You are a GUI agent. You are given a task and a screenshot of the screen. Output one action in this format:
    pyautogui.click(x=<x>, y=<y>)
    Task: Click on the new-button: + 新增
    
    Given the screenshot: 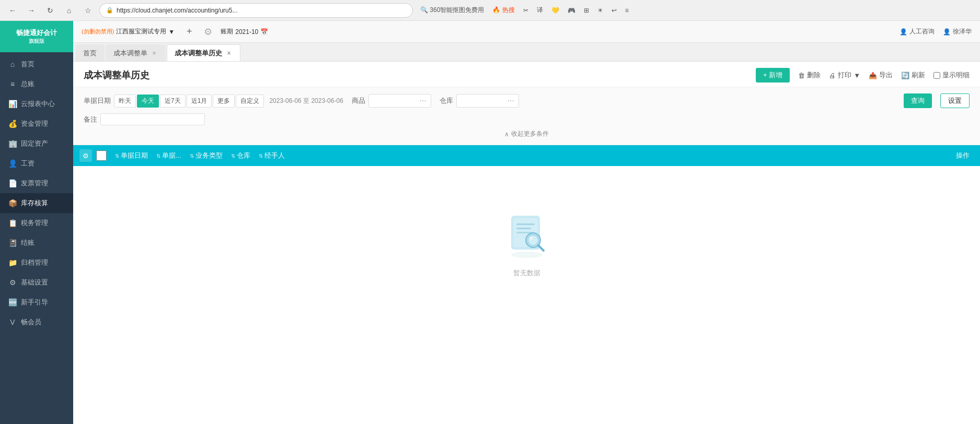 What is the action you would take?
    pyautogui.click(x=773, y=75)
    